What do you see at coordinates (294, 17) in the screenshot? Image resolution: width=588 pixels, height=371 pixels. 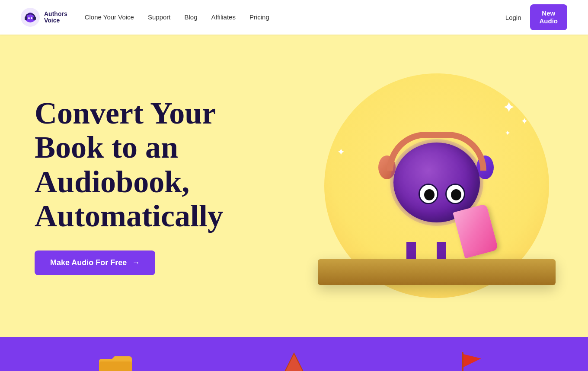 I see `navbar: Authors Voice Clone Your Voice Support B…` at bounding box center [294, 17].